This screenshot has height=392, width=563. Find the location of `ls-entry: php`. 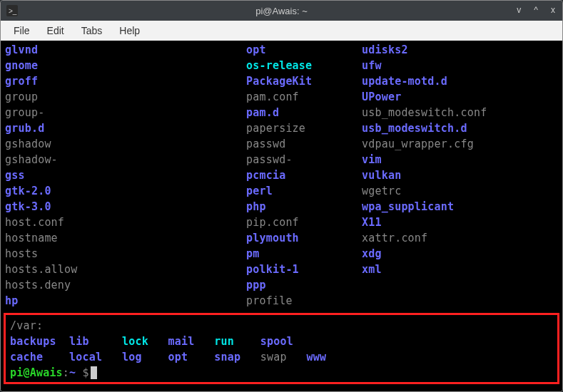

ls-entry: php is located at coordinates (304, 207).